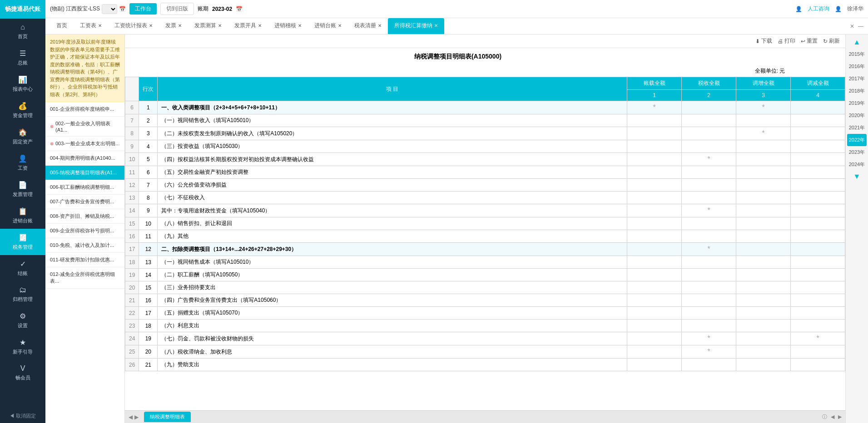 This screenshot has width=868, height=423. Describe the element at coordinates (392, 288) in the screenshot. I see `cell-item: （三）业务招待要支出` at that location.